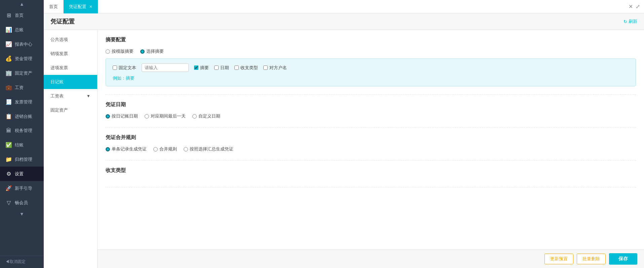  What do you see at coordinates (22, 145) in the screenshot?
I see `sidebar-item-settlement: ✅ 结账` at bounding box center [22, 145].